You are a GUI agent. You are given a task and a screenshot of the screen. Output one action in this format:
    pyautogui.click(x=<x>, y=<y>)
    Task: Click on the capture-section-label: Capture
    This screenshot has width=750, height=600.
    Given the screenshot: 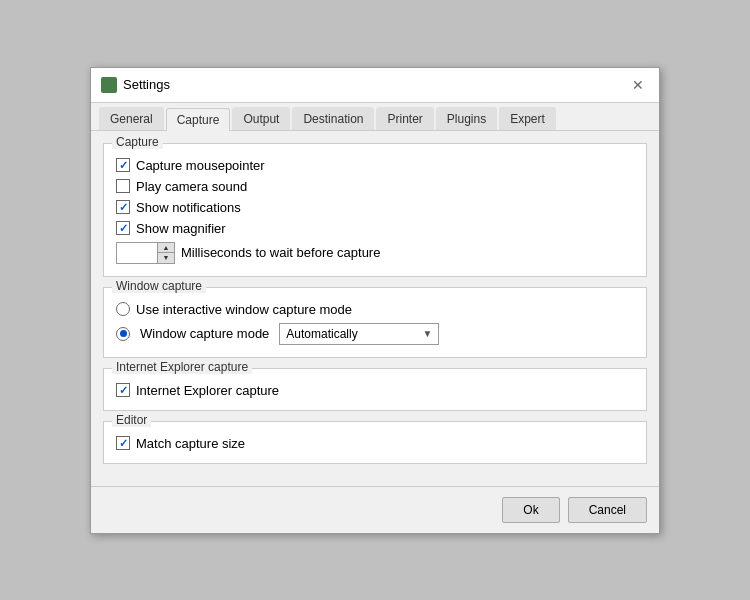 What is the action you would take?
    pyautogui.click(x=138, y=142)
    